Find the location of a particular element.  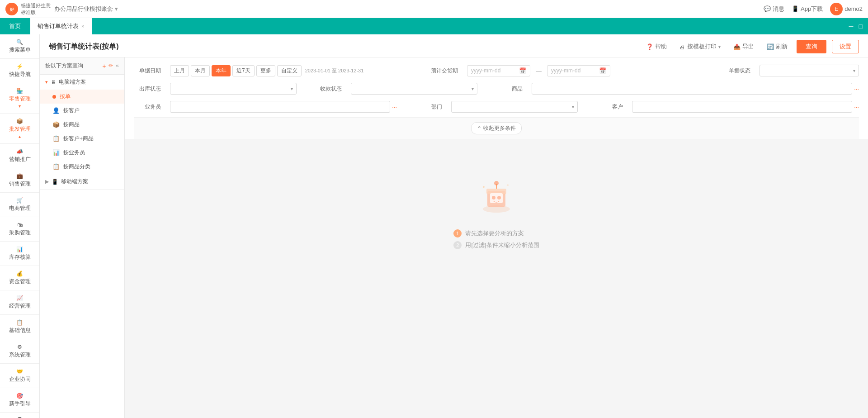

expected-delivery-field: yyyy-mm-dd 📅 — yyyy-mm-dd 📅 is located at coordinates (590, 71).